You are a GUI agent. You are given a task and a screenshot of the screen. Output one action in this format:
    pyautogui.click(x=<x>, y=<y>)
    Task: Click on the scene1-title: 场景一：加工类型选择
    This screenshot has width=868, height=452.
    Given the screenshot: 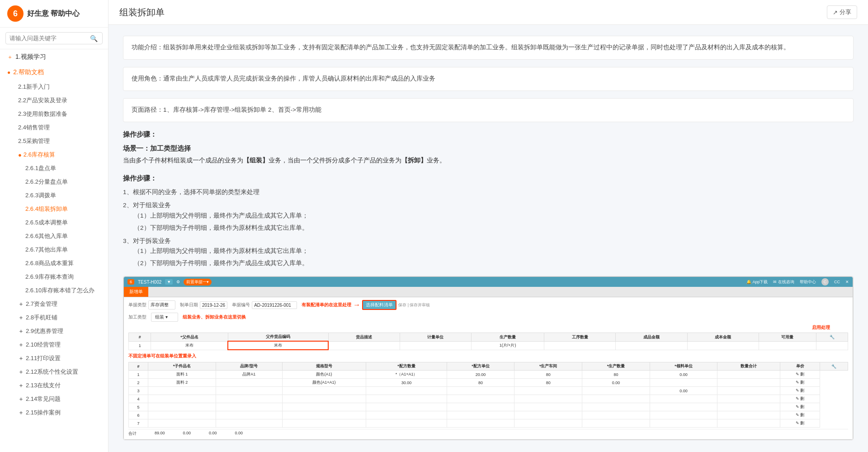 What is the action you would take?
    pyautogui.click(x=488, y=148)
    